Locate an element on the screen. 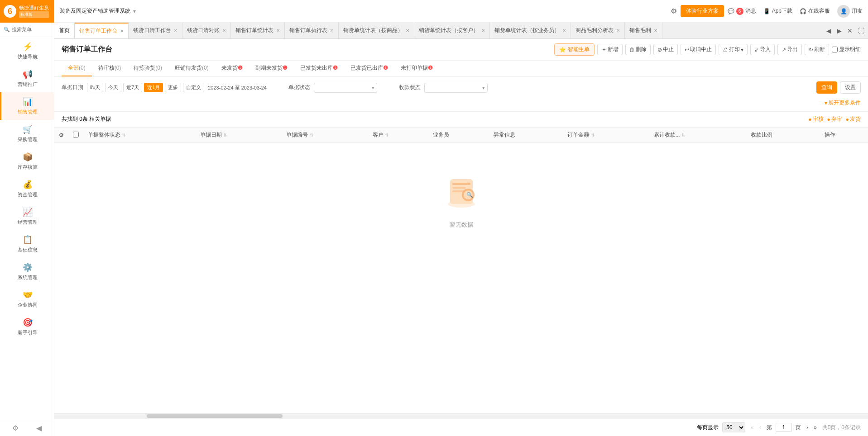 This screenshot has height=436, width=868. logo-icon: 6 is located at coordinates (10, 11).